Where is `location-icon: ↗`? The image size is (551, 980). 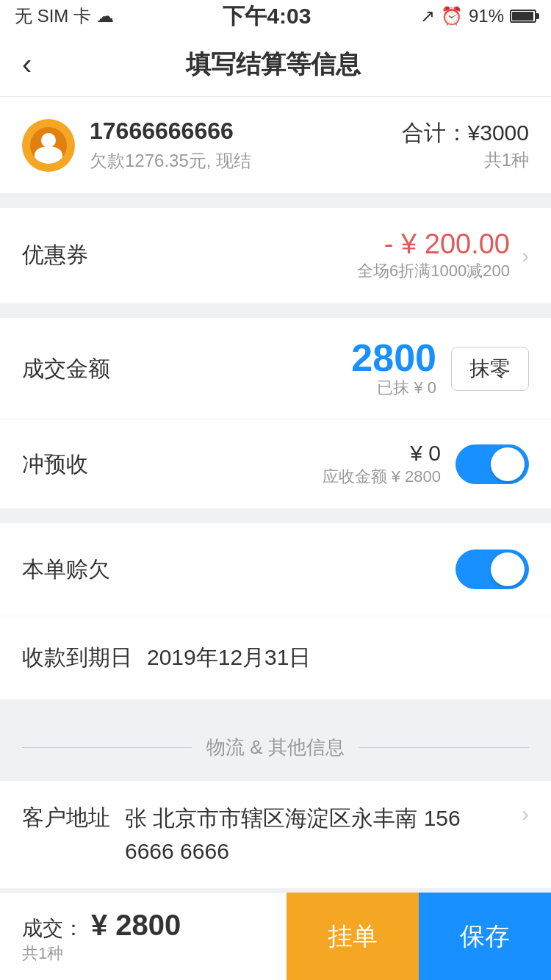
location-icon: ↗ is located at coordinates (428, 16).